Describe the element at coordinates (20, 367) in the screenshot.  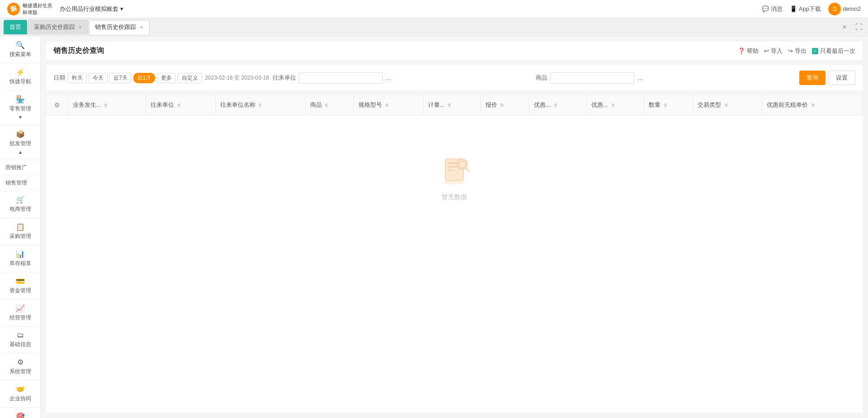
I see `sidebar-item-system: ⚙ 系统管理` at that location.